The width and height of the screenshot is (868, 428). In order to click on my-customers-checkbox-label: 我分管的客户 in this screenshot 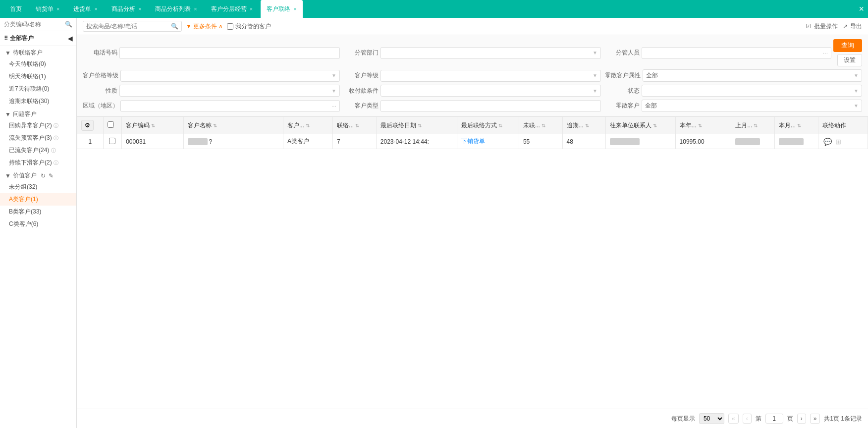, I will do `click(249, 27)`.